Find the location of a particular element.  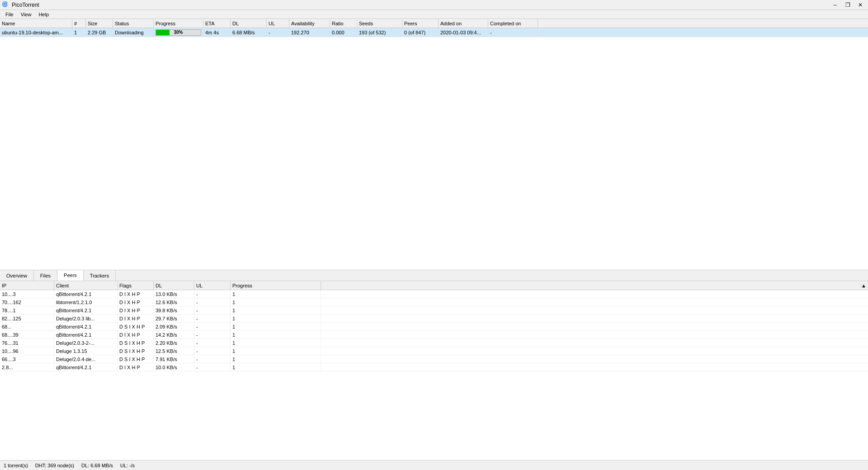

col-header-ratio: Ratio is located at coordinates (344, 24).